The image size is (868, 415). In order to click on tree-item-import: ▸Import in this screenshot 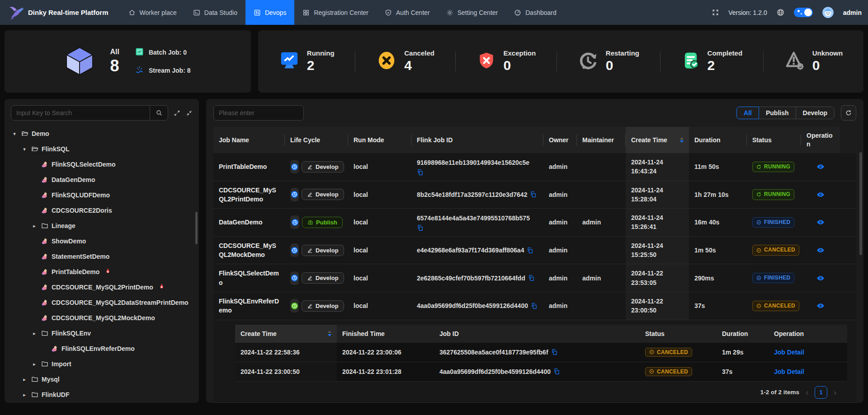, I will do `click(102, 364)`.